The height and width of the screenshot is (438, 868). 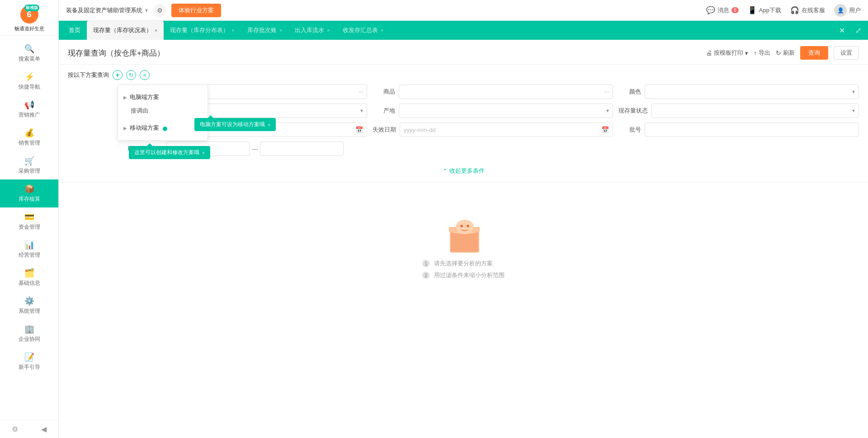 I want to click on expire-date-input: yyyy-mm-dd 📅, so click(x=506, y=130).